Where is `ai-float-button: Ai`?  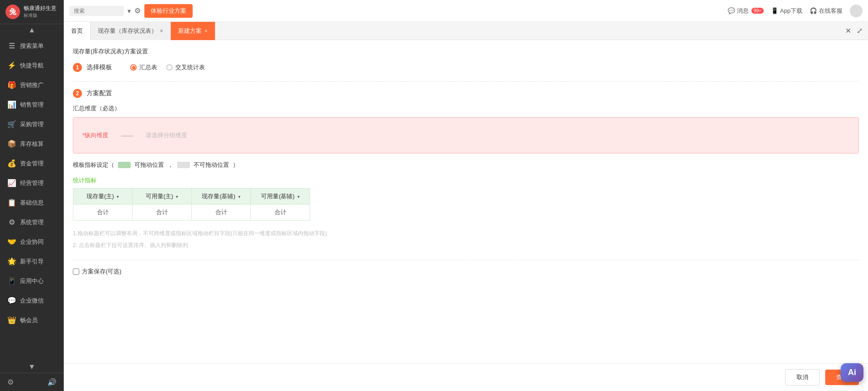
ai-float-button: Ai is located at coordinates (852, 373).